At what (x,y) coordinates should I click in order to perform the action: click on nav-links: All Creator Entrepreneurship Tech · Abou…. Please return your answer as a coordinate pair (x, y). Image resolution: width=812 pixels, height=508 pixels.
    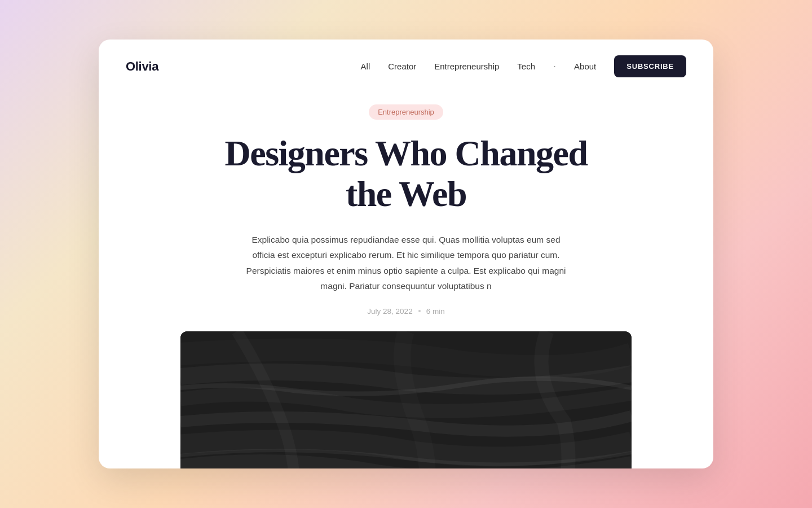
    Looking at the image, I should click on (523, 67).